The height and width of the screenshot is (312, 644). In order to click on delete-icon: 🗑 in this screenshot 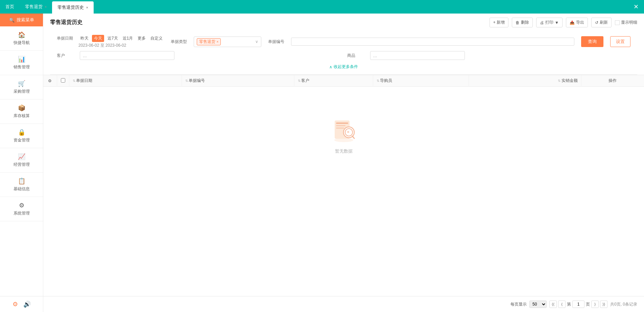, I will do `click(518, 23)`.